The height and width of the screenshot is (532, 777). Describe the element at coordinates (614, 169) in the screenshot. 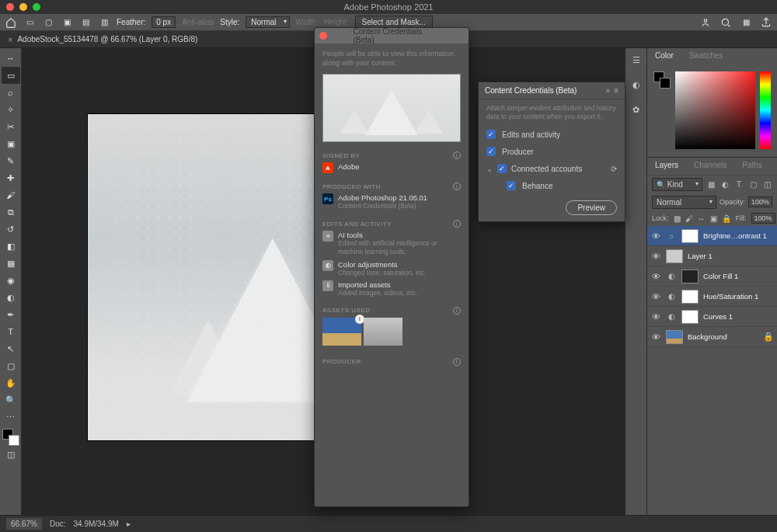

I see `refresh-icon: ⟳` at that location.